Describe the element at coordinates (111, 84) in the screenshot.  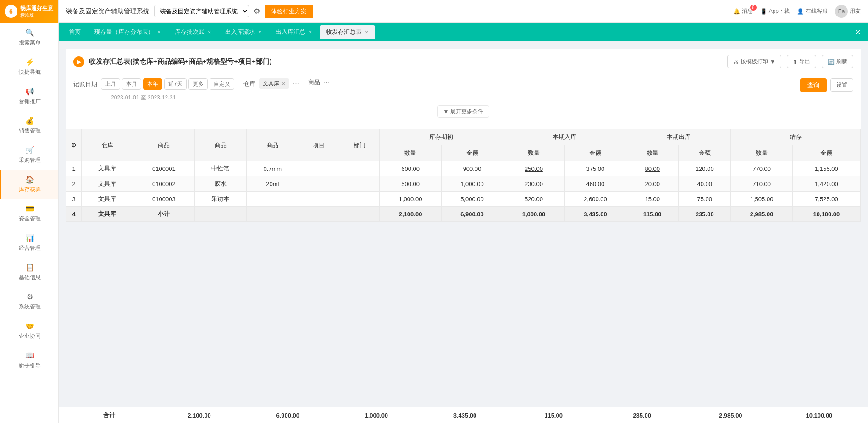
I see `date-btn-last-month: 上月` at that location.